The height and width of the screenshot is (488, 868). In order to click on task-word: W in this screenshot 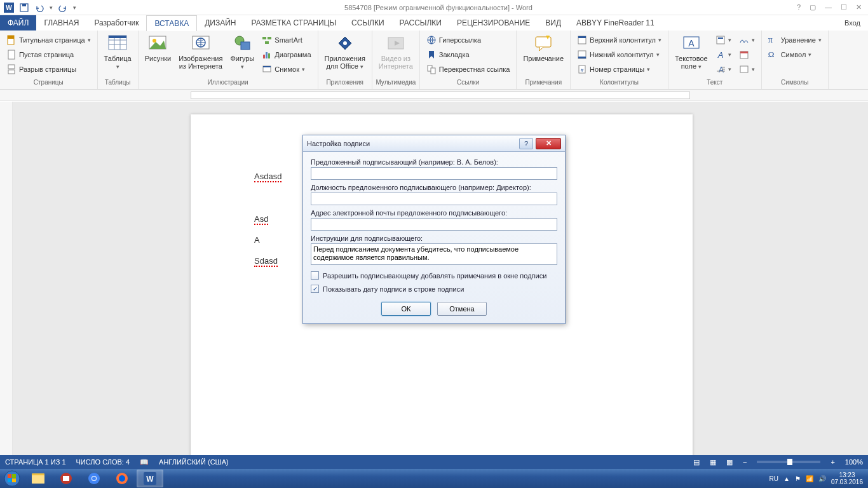, I will do `click(150, 478)`.